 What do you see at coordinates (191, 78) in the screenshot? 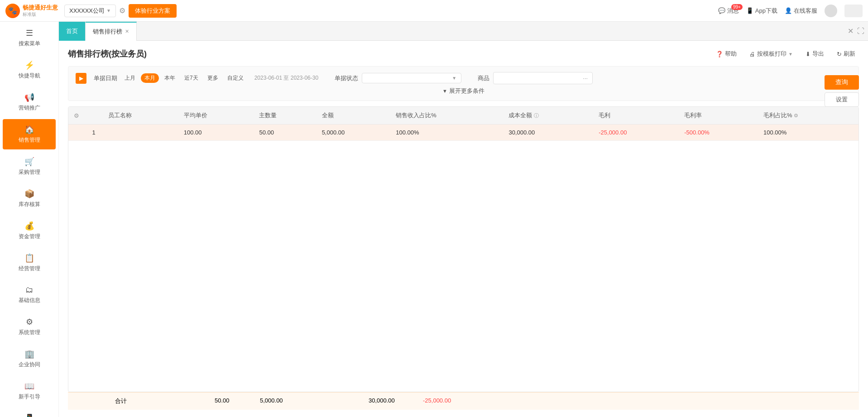
I see `date-tab-7days: 近7天` at bounding box center [191, 78].